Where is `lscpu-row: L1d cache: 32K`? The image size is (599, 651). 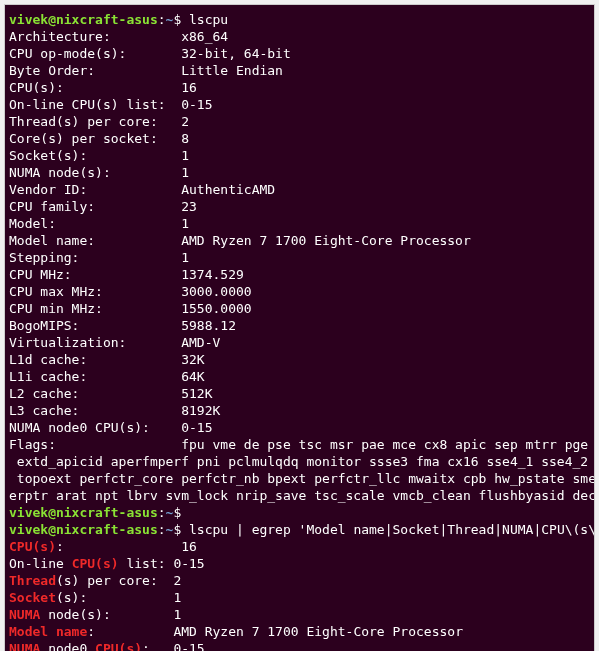
lscpu-row: L1d cache: 32K is located at coordinates (300, 360).